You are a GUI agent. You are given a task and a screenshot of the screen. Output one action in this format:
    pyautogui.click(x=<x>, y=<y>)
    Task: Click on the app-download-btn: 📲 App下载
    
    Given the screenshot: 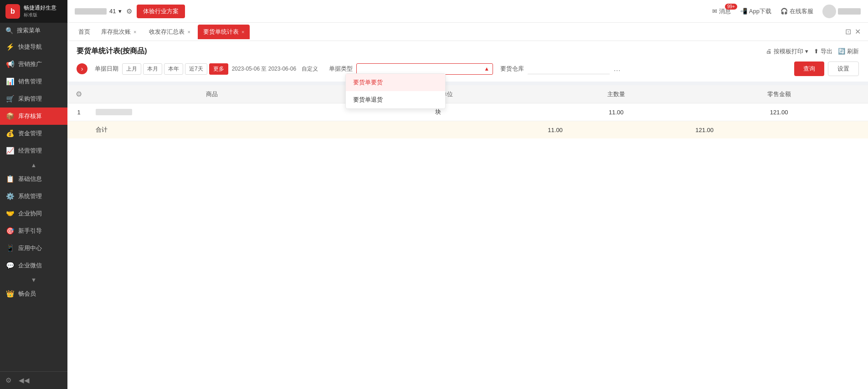 What is the action you would take?
    pyautogui.click(x=755, y=11)
    